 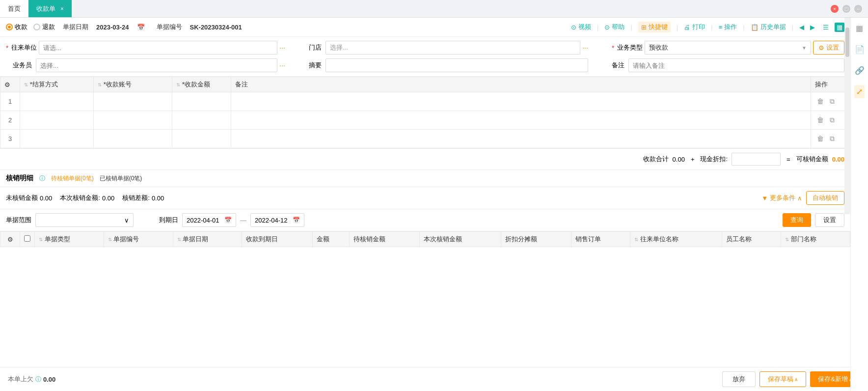 I want to click on auto-clear-button: 自动核销, so click(x=825, y=198).